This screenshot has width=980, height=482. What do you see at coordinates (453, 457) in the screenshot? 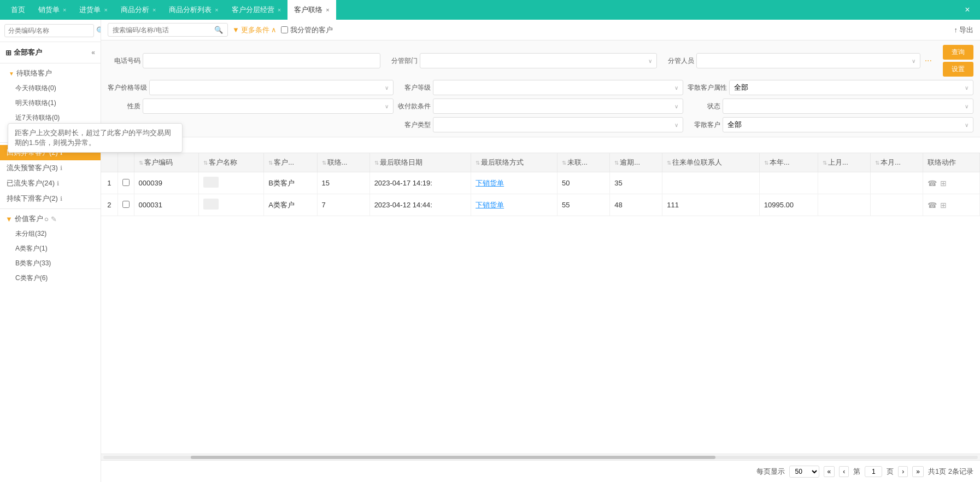
I see `scrollbar-thumb` at bounding box center [453, 457].